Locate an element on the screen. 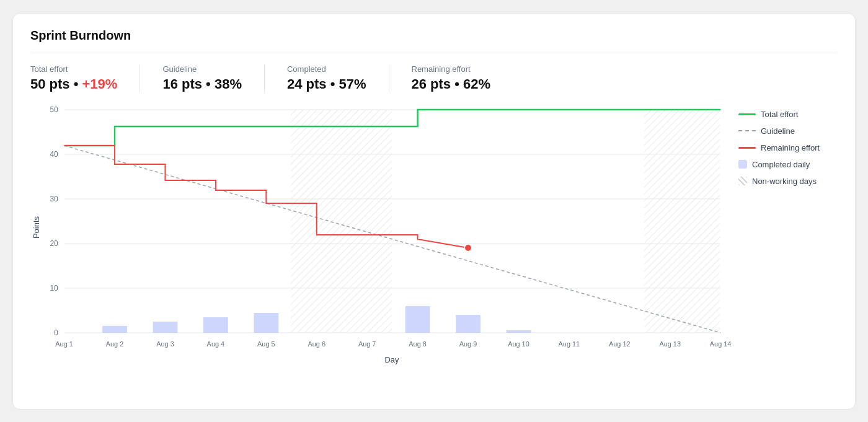 Image resolution: width=868 pixels, height=422 pixels. svg-text: Aug 14 is located at coordinates (720, 343).